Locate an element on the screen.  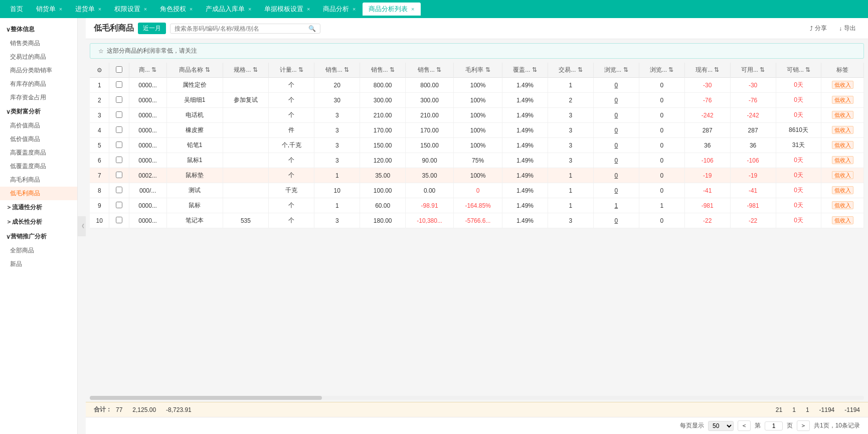
nav-close-analysis: × is located at coordinates (354, 9).